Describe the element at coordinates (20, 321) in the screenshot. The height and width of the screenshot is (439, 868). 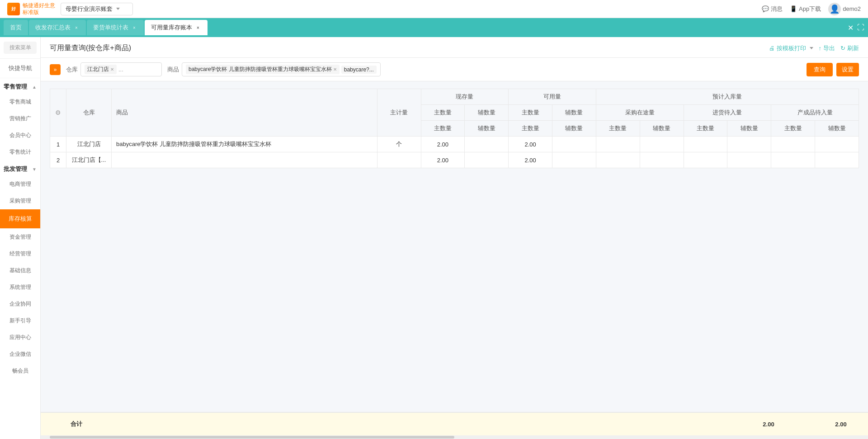
I see `sidebar-item-new-guide: 新手引导` at that location.